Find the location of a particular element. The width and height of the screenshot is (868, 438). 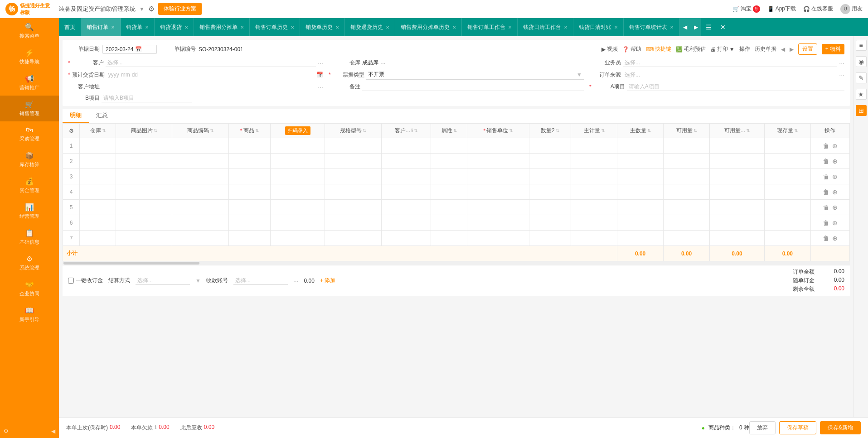

row-available2 is located at coordinates (737, 146).